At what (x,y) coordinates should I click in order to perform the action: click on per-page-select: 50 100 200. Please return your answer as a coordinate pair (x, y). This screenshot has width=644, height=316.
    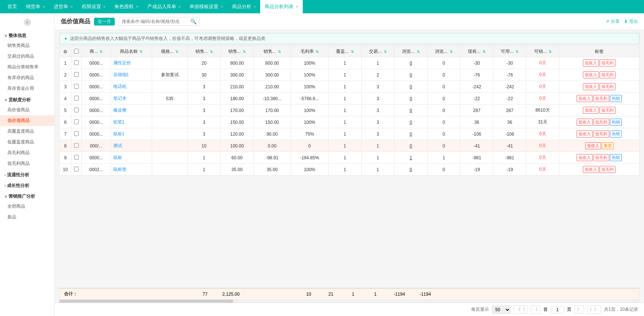
    Looking at the image, I should click on (501, 310).